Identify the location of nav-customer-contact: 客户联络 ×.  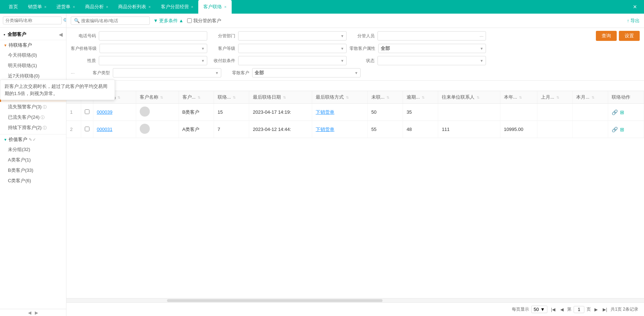
(215, 7).